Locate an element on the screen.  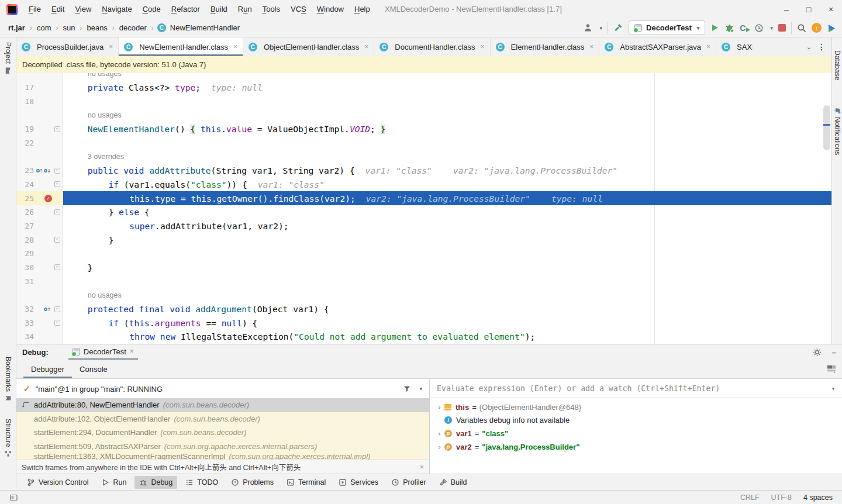
menu-navigate: Navigate is located at coordinates (117, 9).